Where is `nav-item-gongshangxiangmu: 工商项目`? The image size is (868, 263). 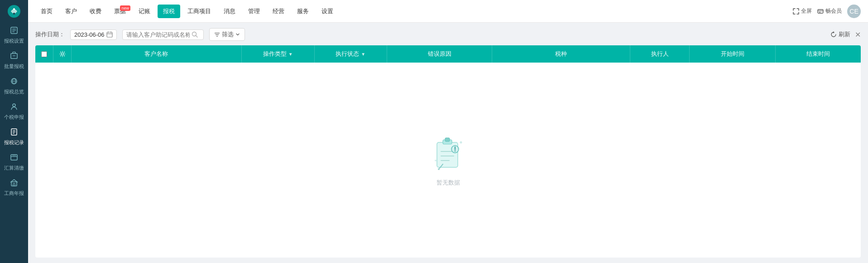
nav-item-gongshangxiangmu: 工商项目 is located at coordinates (199, 11).